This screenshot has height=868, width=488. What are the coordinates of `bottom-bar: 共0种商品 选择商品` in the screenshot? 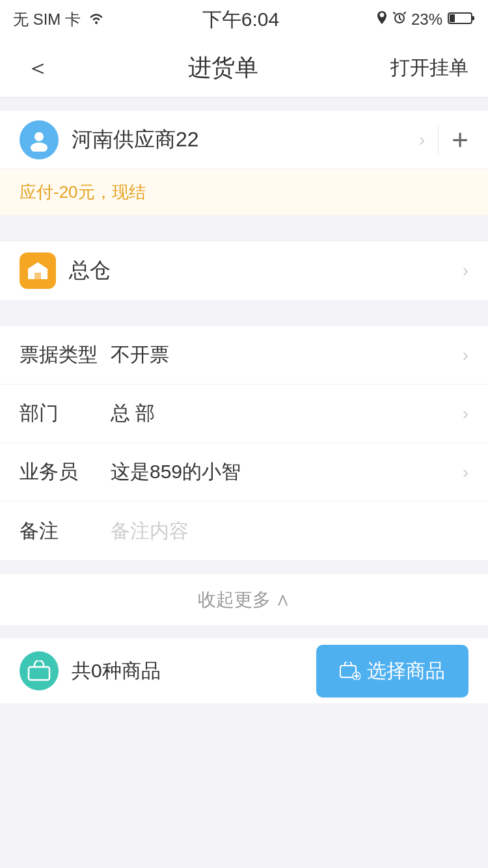 It's located at (244, 671).